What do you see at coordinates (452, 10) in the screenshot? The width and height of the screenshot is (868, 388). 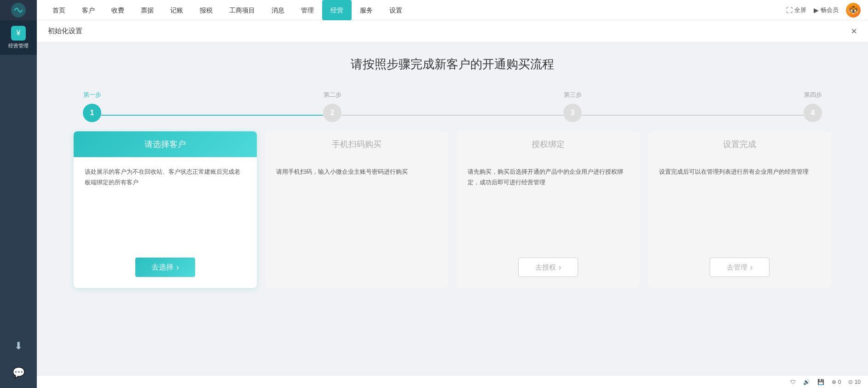 I see `top-nav: 首页 客户 收费 票据 记账 报税 工商项目 消息 管理 经营 服务 设置 ⛶ …` at bounding box center [452, 10].